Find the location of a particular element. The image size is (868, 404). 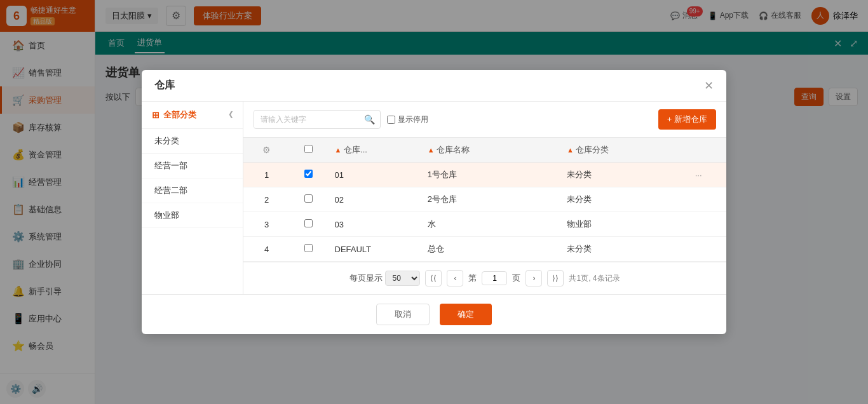

cell-name: 总仓 is located at coordinates (489, 249).